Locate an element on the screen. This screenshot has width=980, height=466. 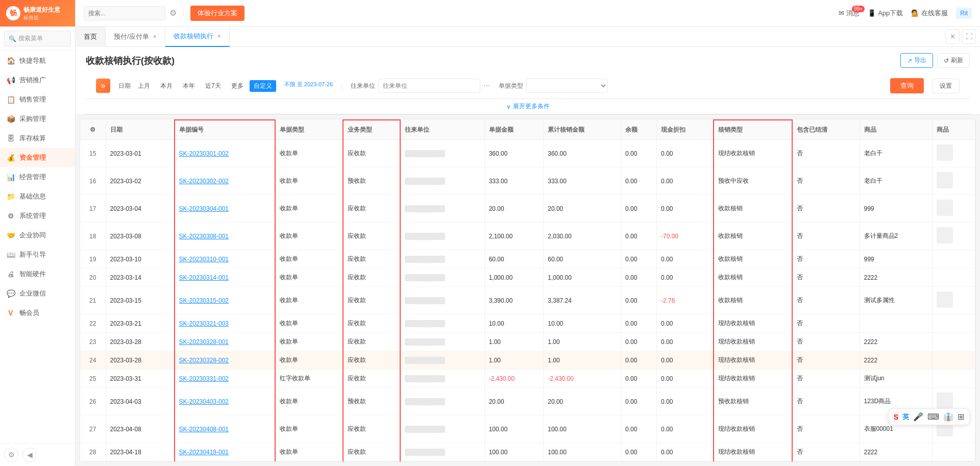
close-tab-button: ✕ is located at coordinates (952, 37).